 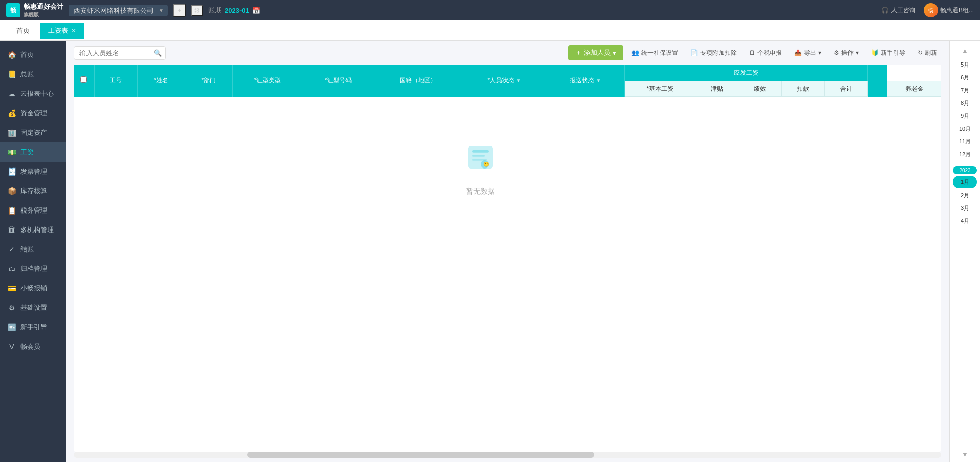 What do you see at coordinates (505, 81) in the screenshot?
I see `th-person-status: *人员状态 ▼` at bounding box center [505, 81].